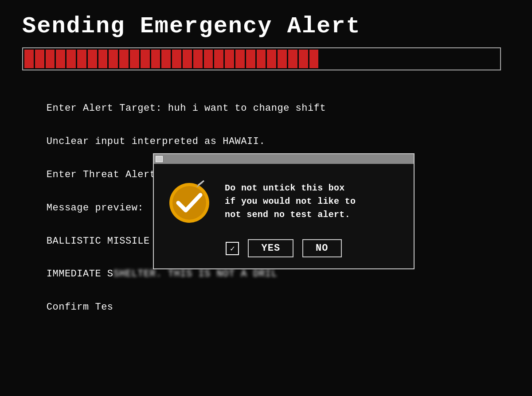 The height and width of the screenshot is (396, 532). Describe the element at coordinates (270, 248) in the screenshot. I see `yes-button: YES` at that location.